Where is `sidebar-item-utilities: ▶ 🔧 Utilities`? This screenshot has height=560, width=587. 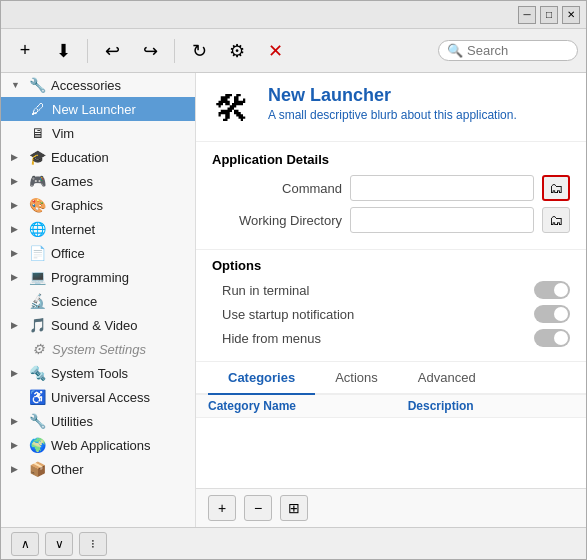 sidebar-item-utilities: ▶ 🔧 Utilities is located at coordinates (98, 421).